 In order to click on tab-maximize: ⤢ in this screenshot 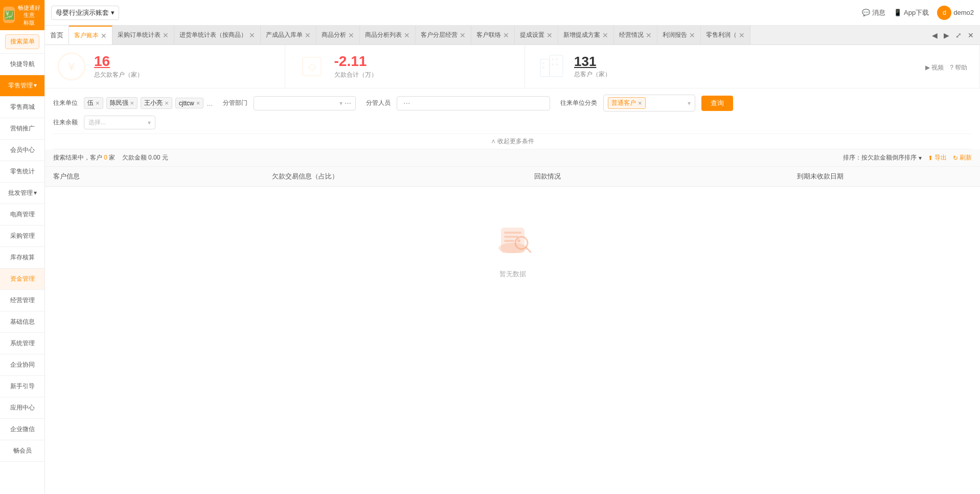, I will do `click(959, 35)`.